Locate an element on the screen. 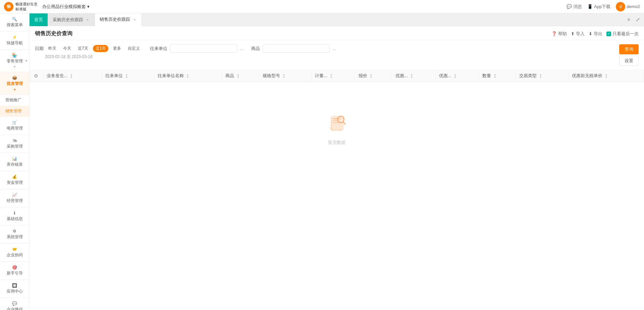 This screenshot has width=644, height=310. th-pretax-price: 优惠前无税单价 ▲▼ is located at coordinates (606, 76).